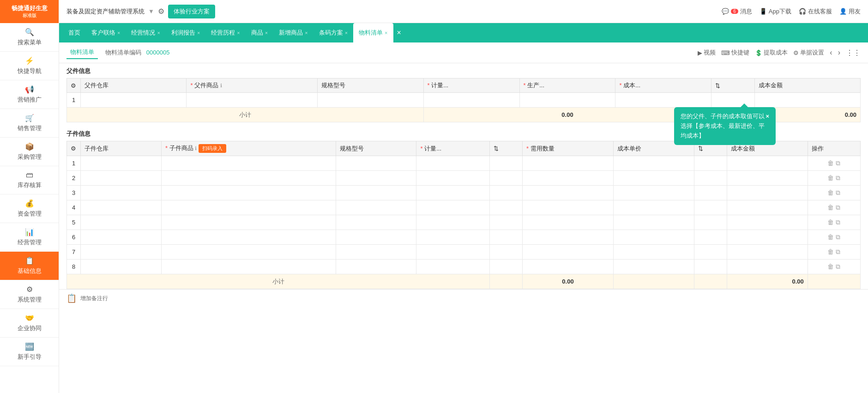  I want to click on trial-button: 体验行业方案, so click(192, 12).